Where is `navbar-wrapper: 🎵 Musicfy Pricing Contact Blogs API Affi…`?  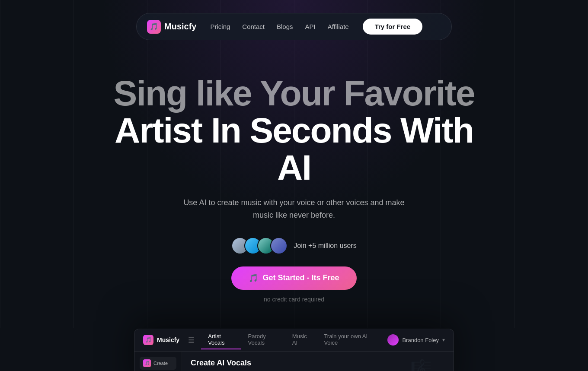
navbar-wrapper: 🎵 Musicfy Pricing Contact Blogs API Affi… is located at coordinates (294, 20).